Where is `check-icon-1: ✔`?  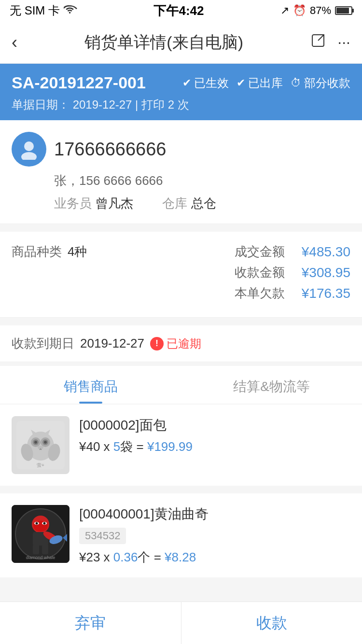
check-icon-1: ✔ is located at coordinates (187, 83).